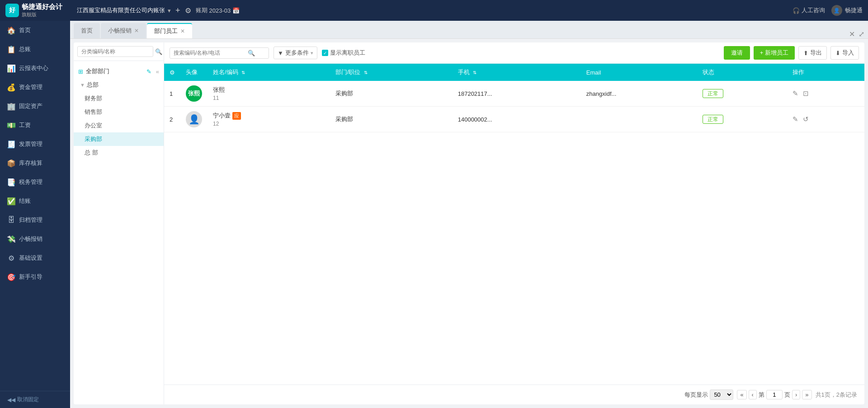 The image size is (868, 408). I want to click on arrow-down-icon: ▼, so click(82, 85).